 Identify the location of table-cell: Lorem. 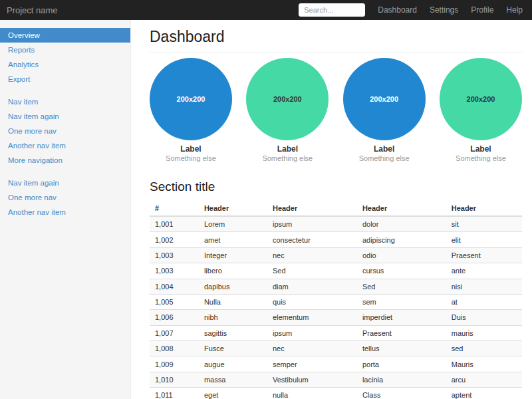
(233, 224).